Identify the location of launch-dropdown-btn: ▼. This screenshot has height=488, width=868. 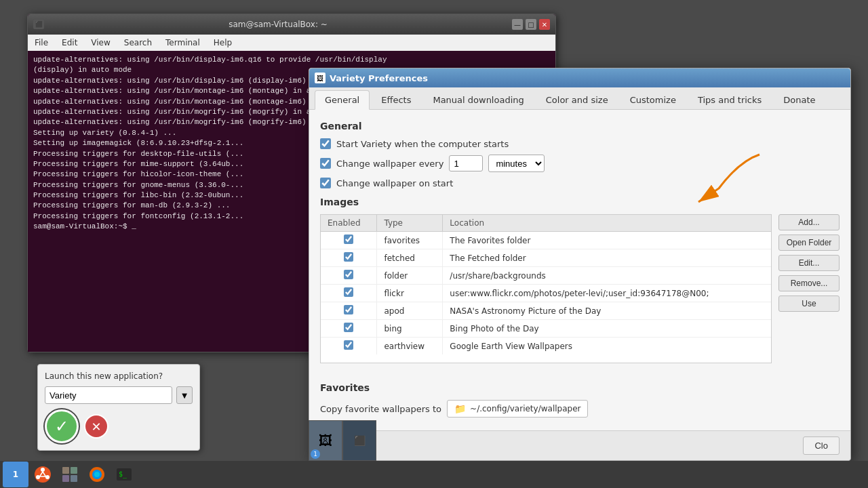
(184, 395).